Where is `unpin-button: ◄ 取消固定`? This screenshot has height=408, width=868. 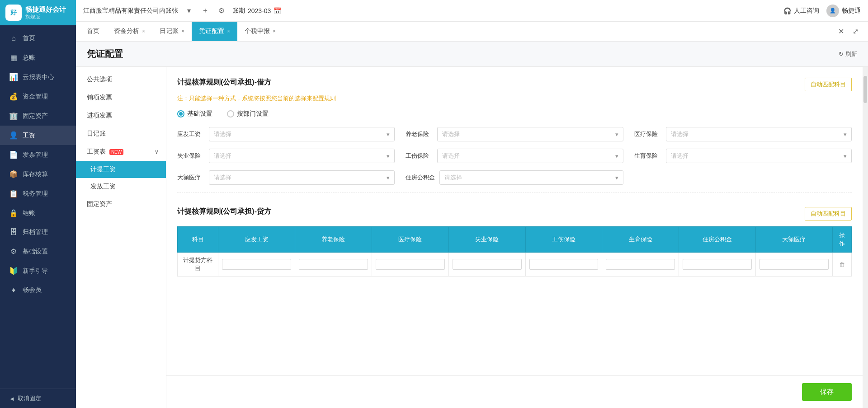
unpin-button: ◄ 取消固定 is located at coordinates (38, 399).